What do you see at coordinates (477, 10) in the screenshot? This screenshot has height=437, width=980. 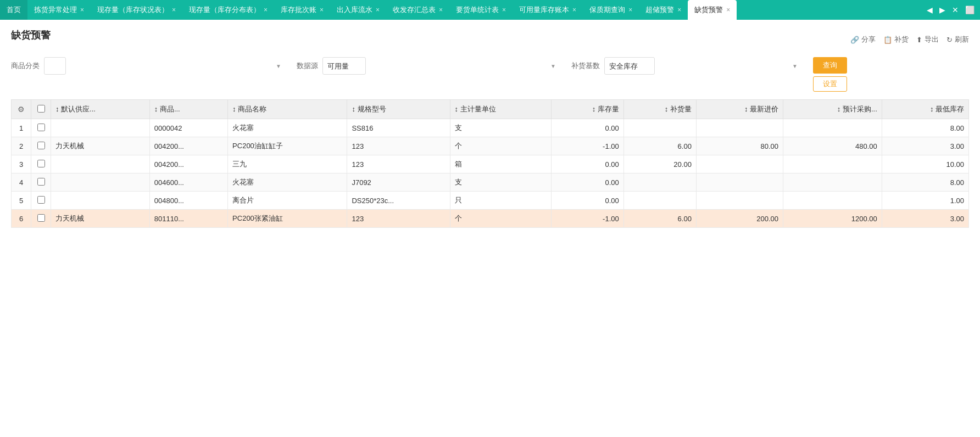 I see `nav-tab-label: 要货单统计表` at bounding box center [477, 10].